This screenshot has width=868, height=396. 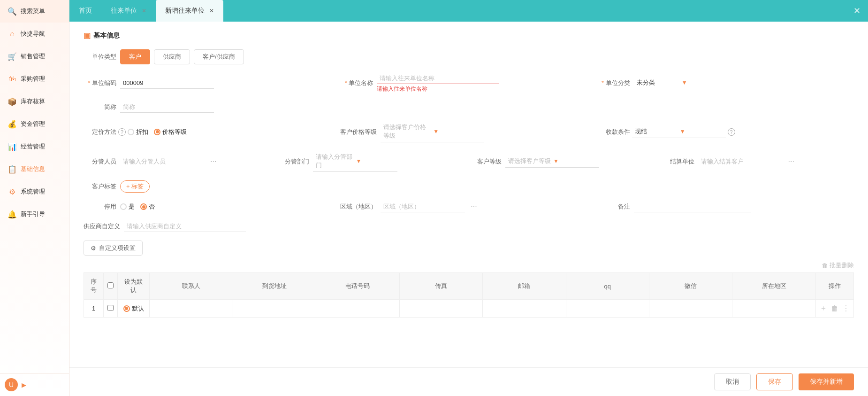 I want to click on dept-select: 请输入分管部门 ▼, so click(x=355, y=162).